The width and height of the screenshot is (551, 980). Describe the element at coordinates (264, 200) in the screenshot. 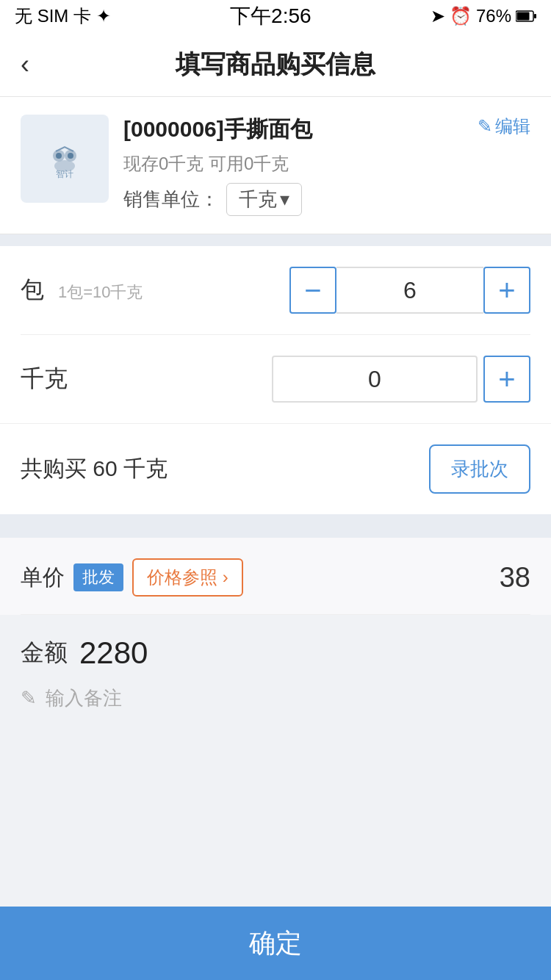

I see `unit-select: 千克 ▾` at that location.